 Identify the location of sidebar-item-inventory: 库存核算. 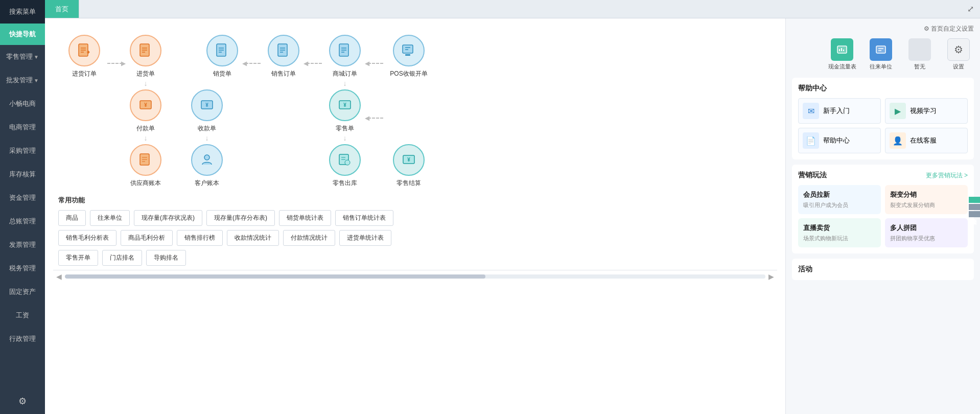
(22, 174).